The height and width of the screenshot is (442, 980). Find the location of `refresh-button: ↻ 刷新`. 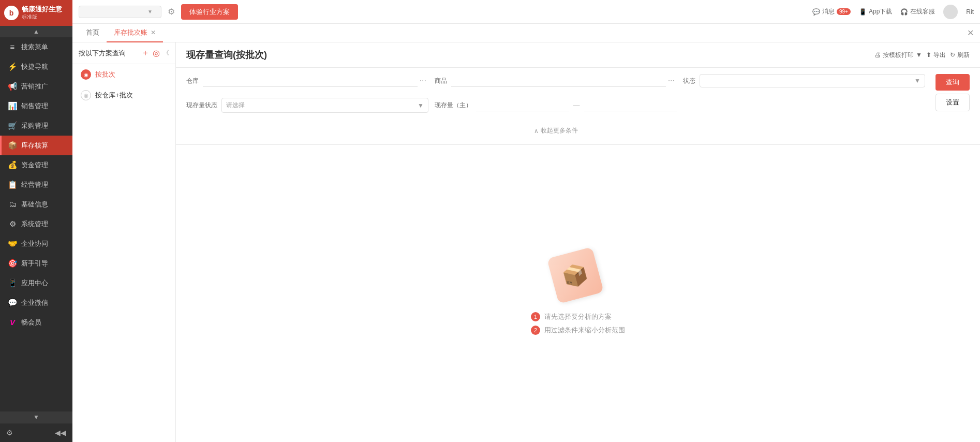

refresh-button: ↻ 刷新 is located at coordinates (960, 55).